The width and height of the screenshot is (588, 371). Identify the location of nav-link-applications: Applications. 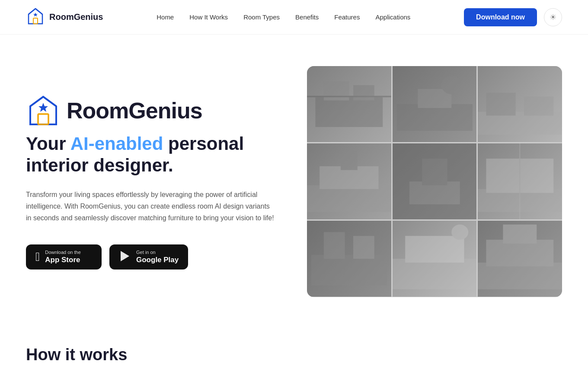
(393, 17).